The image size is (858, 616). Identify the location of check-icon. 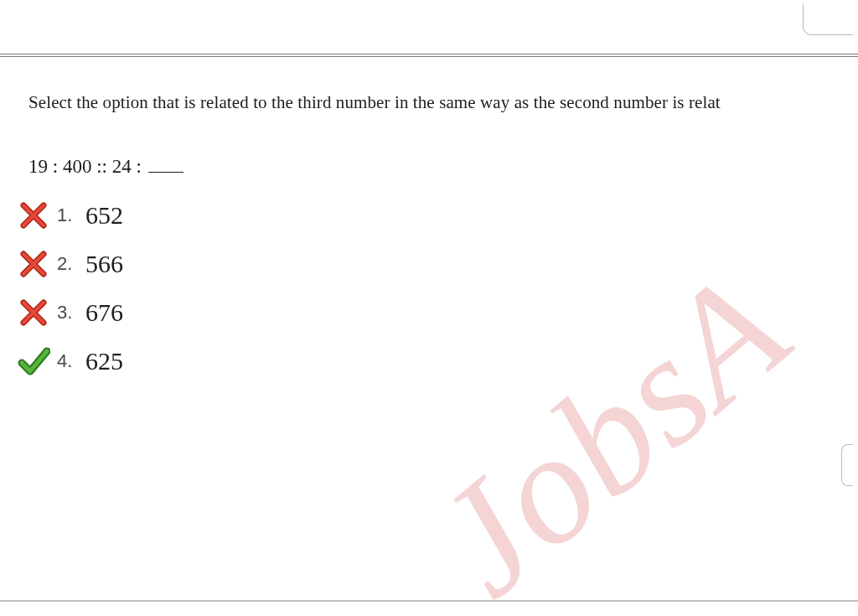
(34, 361).